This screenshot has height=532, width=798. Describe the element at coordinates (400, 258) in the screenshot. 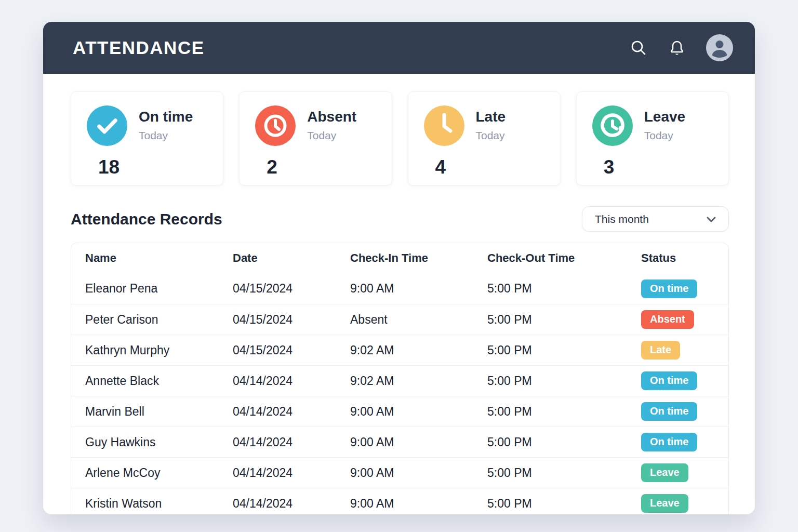

I see `table-header-row: Name Date Check-In Time Check-Out Time S…` at that location.